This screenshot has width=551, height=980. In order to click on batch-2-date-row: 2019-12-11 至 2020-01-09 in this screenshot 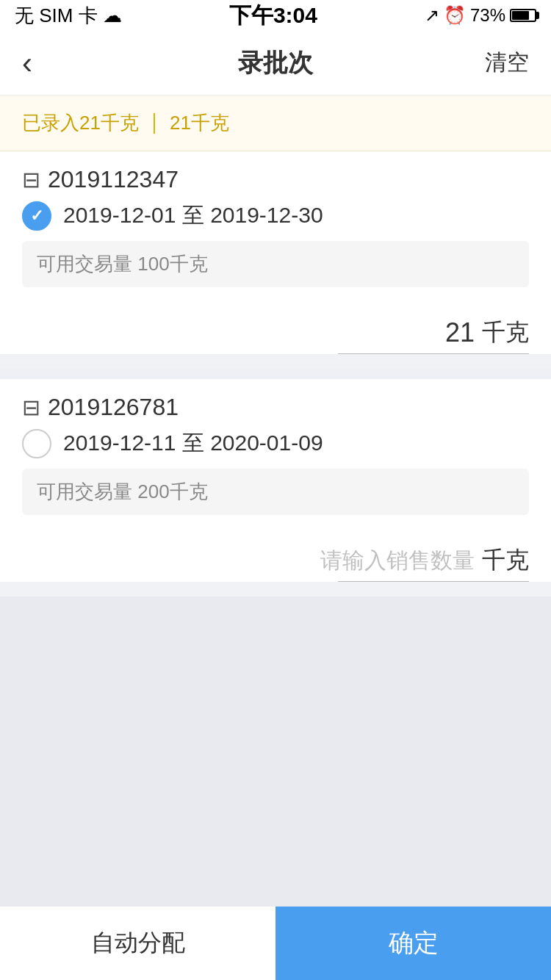, I will do `click(276, 444)`.